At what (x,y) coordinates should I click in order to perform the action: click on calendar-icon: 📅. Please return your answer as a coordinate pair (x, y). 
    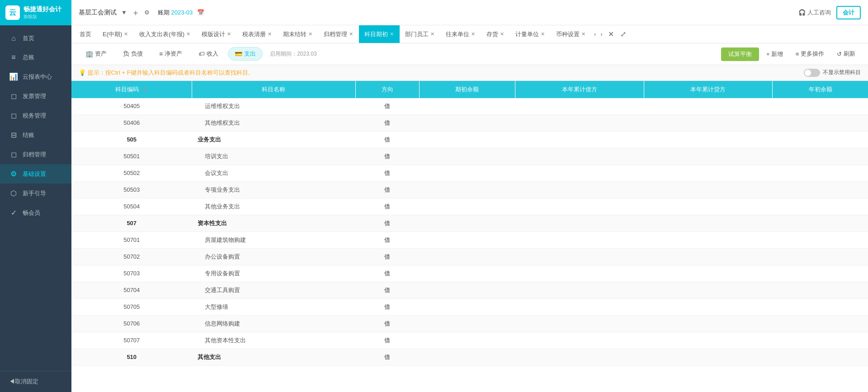
    Looking at the image, I should click on (201, 13).